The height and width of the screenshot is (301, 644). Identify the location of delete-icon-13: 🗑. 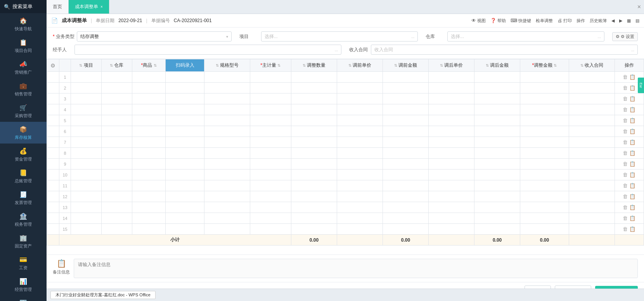
(625, 207).